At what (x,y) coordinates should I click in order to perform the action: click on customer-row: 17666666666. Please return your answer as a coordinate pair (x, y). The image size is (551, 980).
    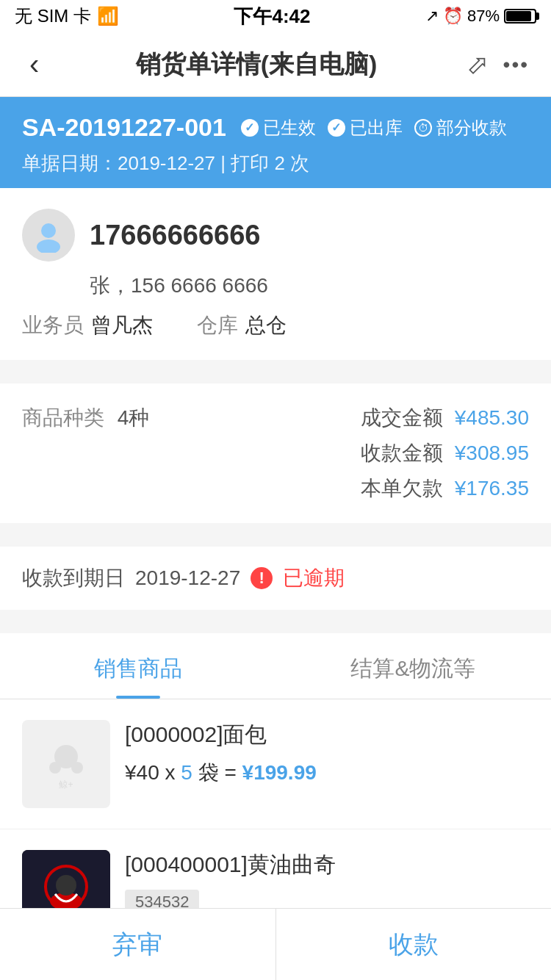
    Looking at the image, I should click on (276, 235).